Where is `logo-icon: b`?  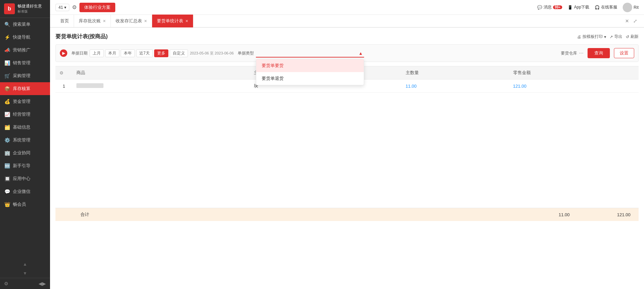 logo-icon: b is located at coordinates (9, 9).